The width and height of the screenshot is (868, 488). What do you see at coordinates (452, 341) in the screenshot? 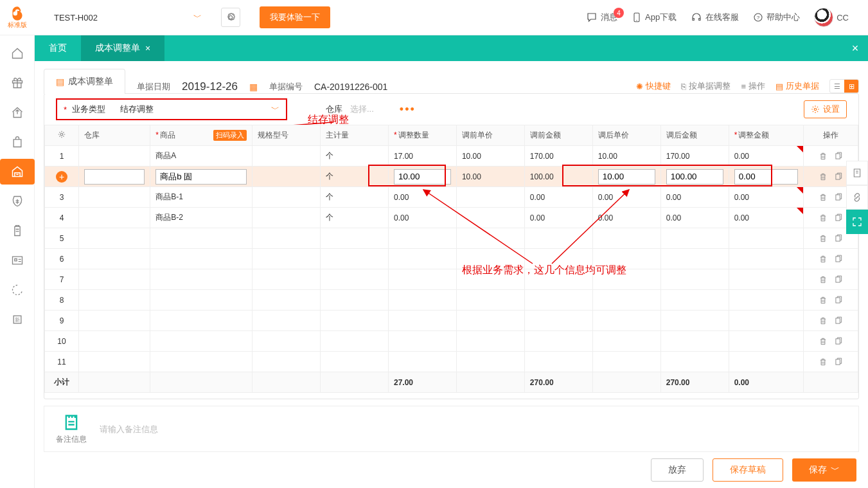
I see `table-row: 10` at bounding box center [452, 341].